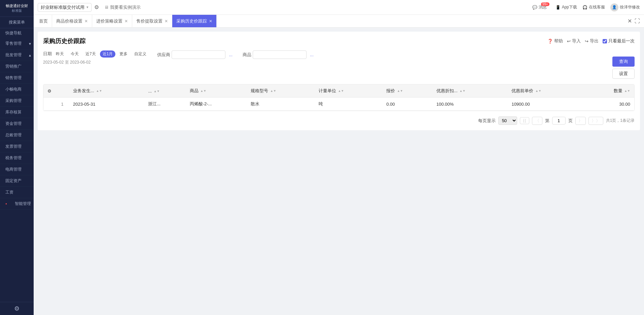 The width and height of the screenshot is (644, 315). I want to click on sidebar-item-wholesale: 批发管理 ▴, so click(17, 55).